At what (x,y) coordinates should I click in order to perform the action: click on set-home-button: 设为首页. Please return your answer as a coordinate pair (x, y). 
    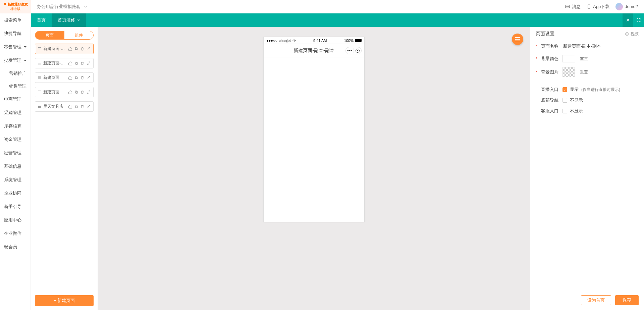
    Looking at the image, I should click on (596, 300).